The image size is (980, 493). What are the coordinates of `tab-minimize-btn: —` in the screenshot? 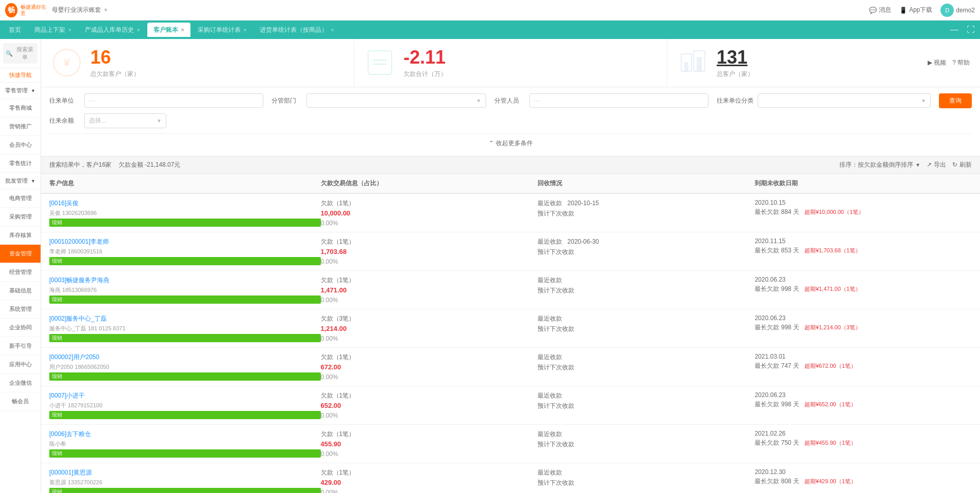 It's located at (954, 30).